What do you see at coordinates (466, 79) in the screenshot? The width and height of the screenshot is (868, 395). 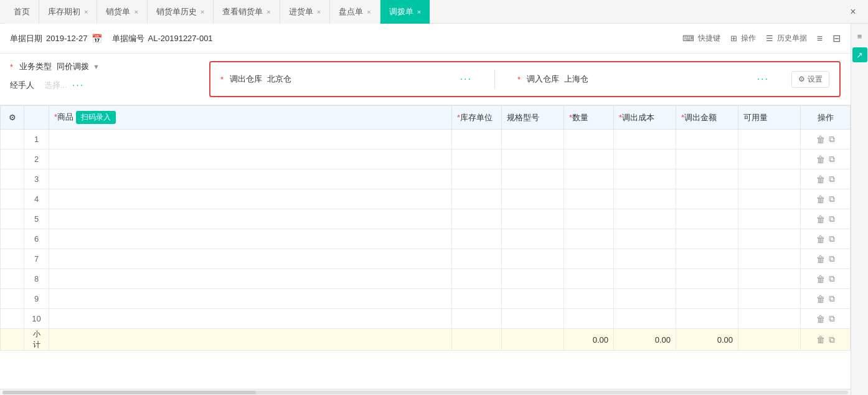 I see `transfer-out-more-icon: ···` at bounding box center [466, 79].